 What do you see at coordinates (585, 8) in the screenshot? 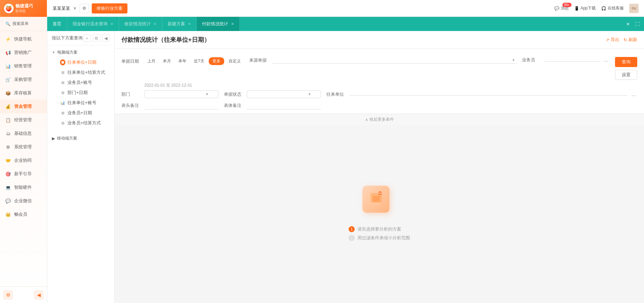
I see `app-download-btn: 📱 App下载` at bounding box center [585, 8].